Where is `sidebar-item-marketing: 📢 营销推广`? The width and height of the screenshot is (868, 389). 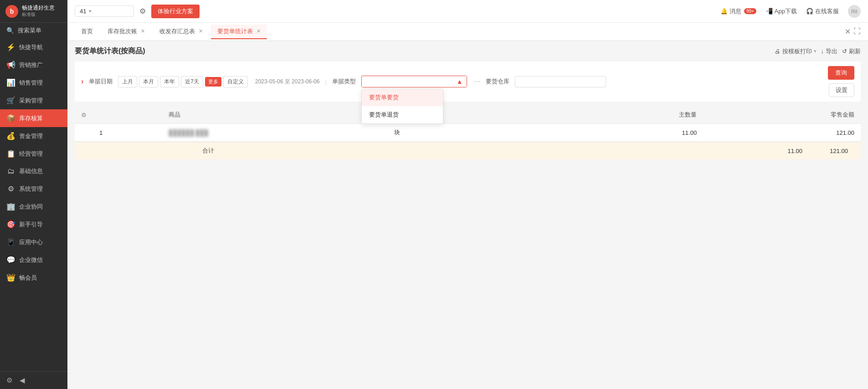 sidebar-item-marketing: 📢 营销推广 is located at coordinates (34, 65).